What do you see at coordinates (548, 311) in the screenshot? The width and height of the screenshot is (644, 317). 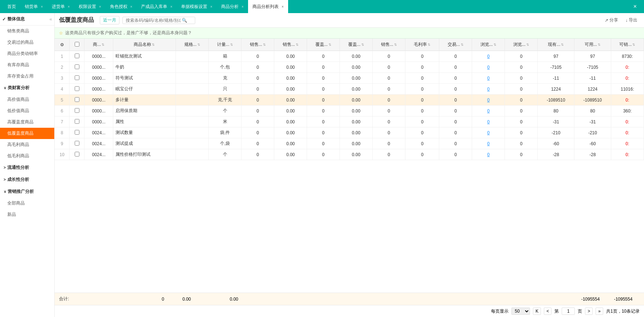 I see `prev-page-button: <` at bounding box center [548, 311].